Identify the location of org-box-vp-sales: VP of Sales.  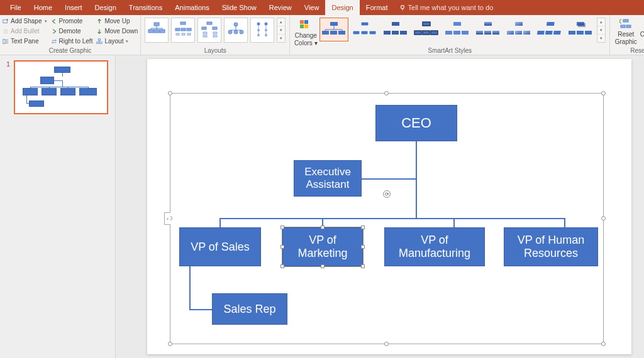
(220, 247).